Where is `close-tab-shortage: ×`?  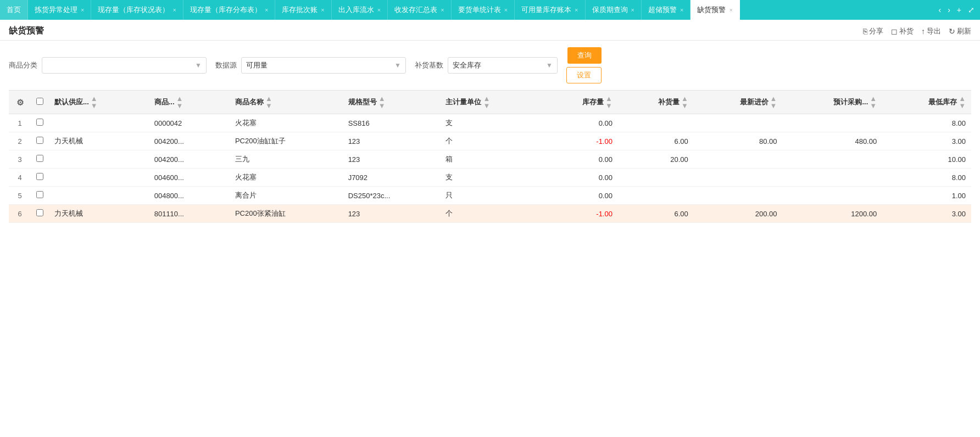 close-tab-shortage: × is located at coordinates (731, 10).